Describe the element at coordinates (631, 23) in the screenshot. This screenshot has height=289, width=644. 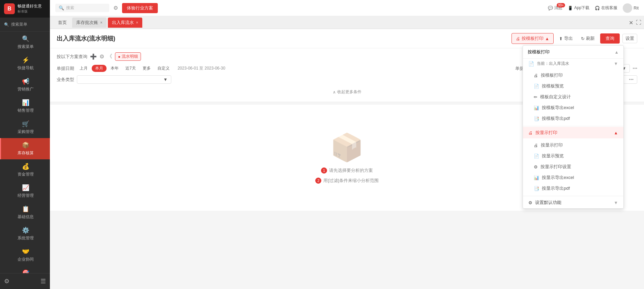
I see `tab-collapse-icon: ✕` at that location.